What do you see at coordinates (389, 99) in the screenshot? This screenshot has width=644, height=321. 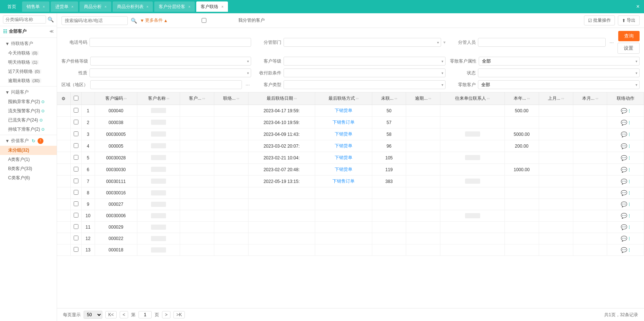 I see `col-not-contacted: 未联...⇔` at bounding box center [389, 99].